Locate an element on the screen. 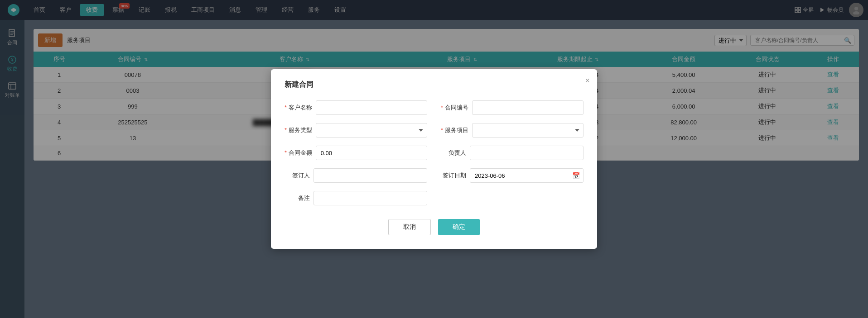 The image size is (868, 318). dialog-close-button: × is located at coordinates (587, 81).